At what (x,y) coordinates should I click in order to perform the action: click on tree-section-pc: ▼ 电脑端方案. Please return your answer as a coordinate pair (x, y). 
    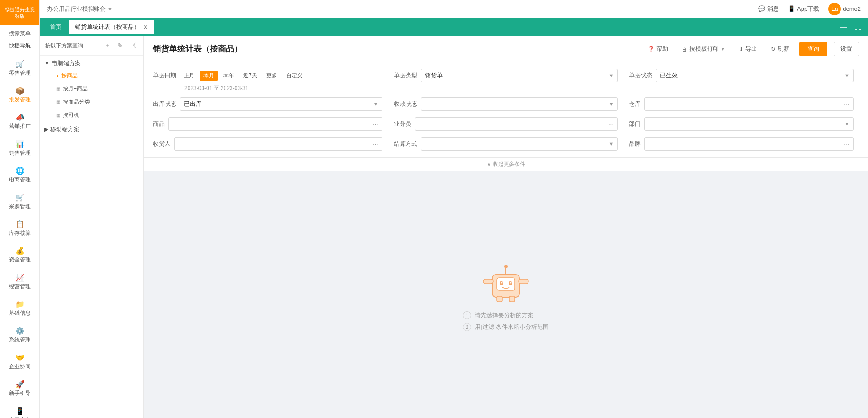
    Looking at the image, I should click on (91, 62).